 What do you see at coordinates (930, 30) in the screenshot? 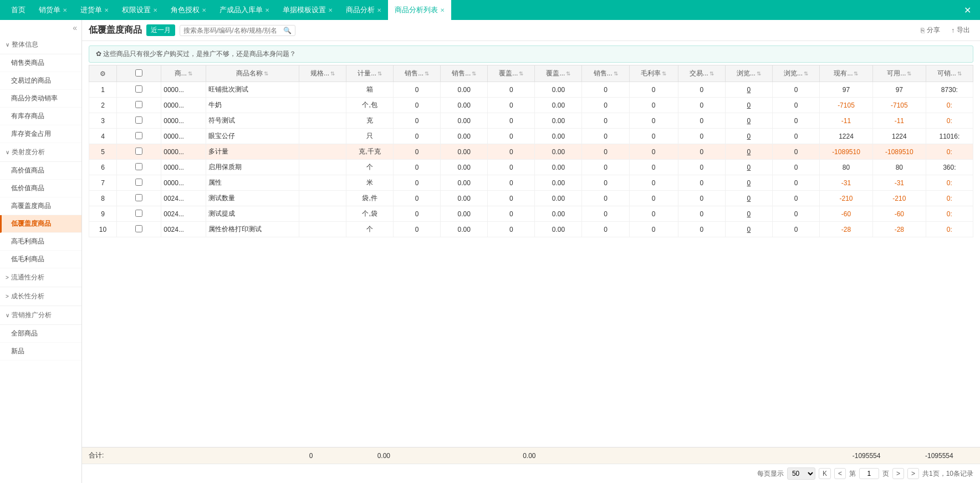
I see `share-button: ⎘ 分享` at bounding box center [930, 30].